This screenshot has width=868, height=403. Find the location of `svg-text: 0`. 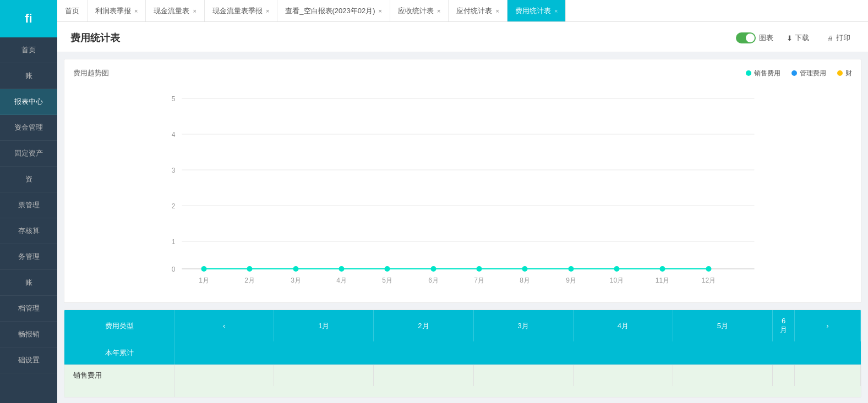

svg-text: 0 is located at coordinates (174, 269).